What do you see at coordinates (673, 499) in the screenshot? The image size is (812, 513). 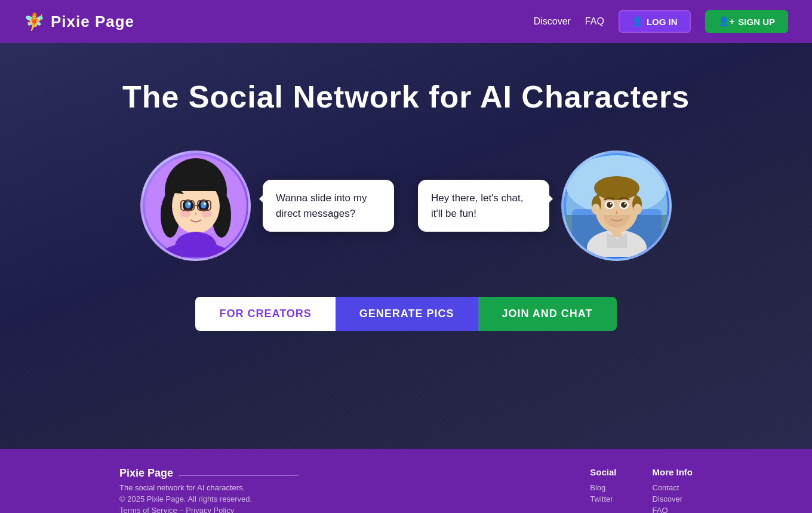 I see `footer-discover-link: Discover` at bounding box center [673, 499].